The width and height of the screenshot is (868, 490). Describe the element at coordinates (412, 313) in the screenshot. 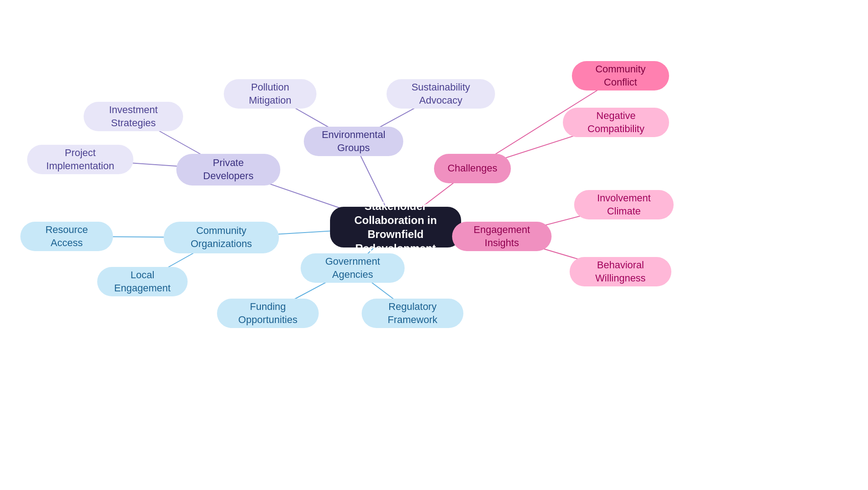

I see `regulatory-framework-node: Regulatory Framework` at that location.